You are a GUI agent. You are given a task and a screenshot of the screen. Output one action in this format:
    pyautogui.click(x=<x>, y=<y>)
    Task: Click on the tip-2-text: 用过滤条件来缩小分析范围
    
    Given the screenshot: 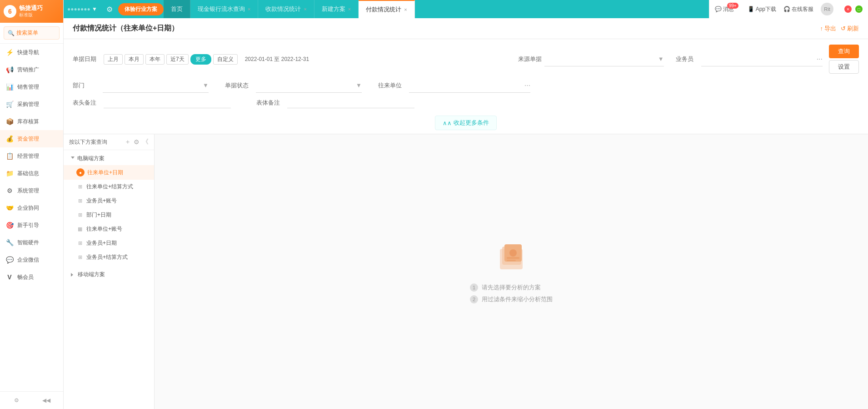 What is the action you would take?
    pyautogui.click(x=517, y=299)
    